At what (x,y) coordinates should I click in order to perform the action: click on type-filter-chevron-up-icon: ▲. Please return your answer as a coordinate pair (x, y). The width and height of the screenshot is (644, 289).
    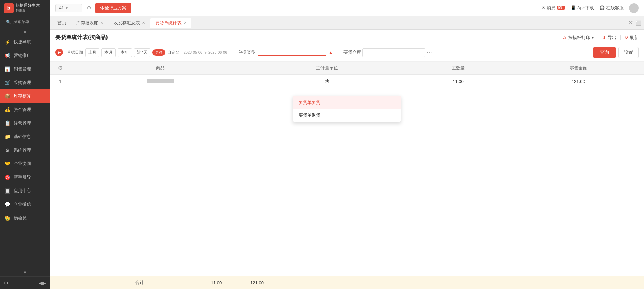
    Looking at the image, I should click on (331, 52).